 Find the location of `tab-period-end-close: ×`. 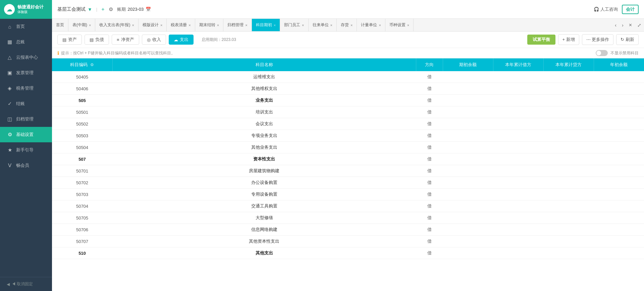

tab-period-end-close: × is located at coordinates (218, 25).